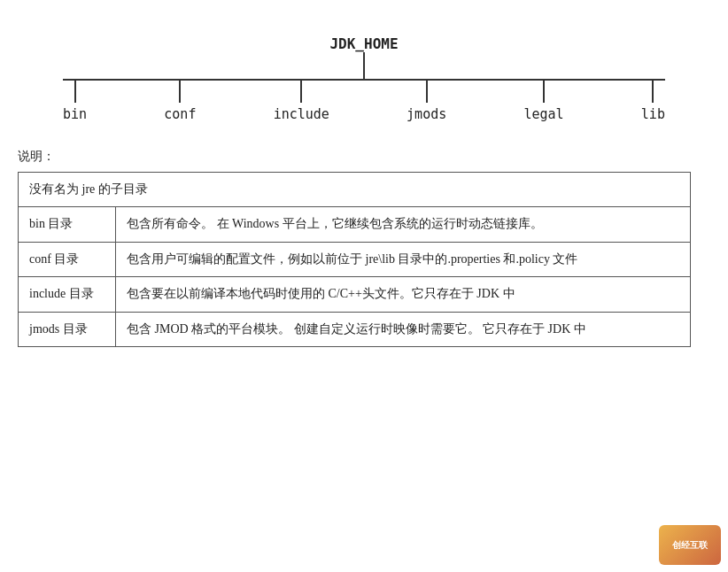 The height and width of the screenshot is (572, 728). What do you see at coordinates (354, 259) in the screenshot?
I see `table-row-conf: conf 目录 包含用户可编辑的配置文件，例如以前位于 jre\lib 目录中的…` at bounding box center [354, 259].